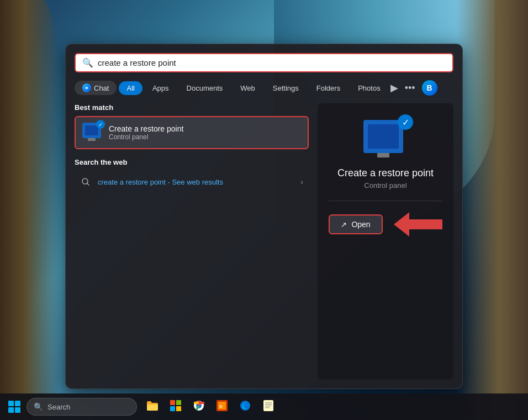  What do you see at coordinates (247, 88) in the screenshot?
I see `tab-web: Web` at bounding box center [247, 88].